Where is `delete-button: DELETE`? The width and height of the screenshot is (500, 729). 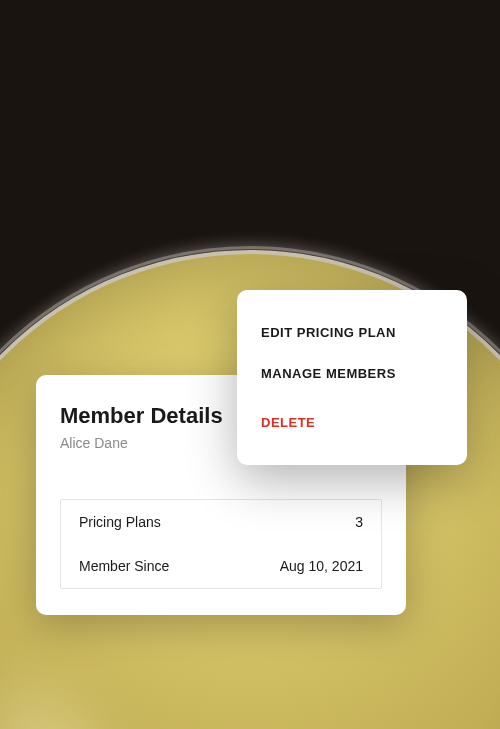
delete-button: DELETE is located at coordinates (352, 422).